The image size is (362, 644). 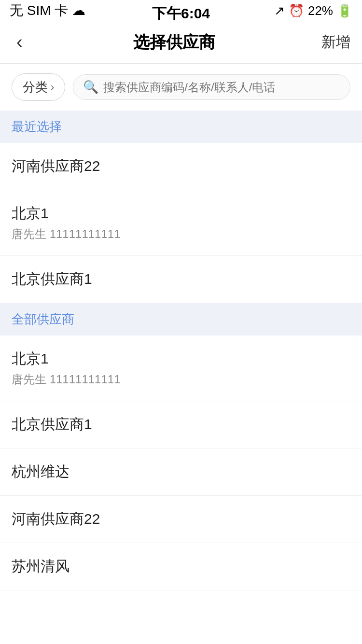 I want to click on page-title: 选择供应商, so click(x=174, y=42).